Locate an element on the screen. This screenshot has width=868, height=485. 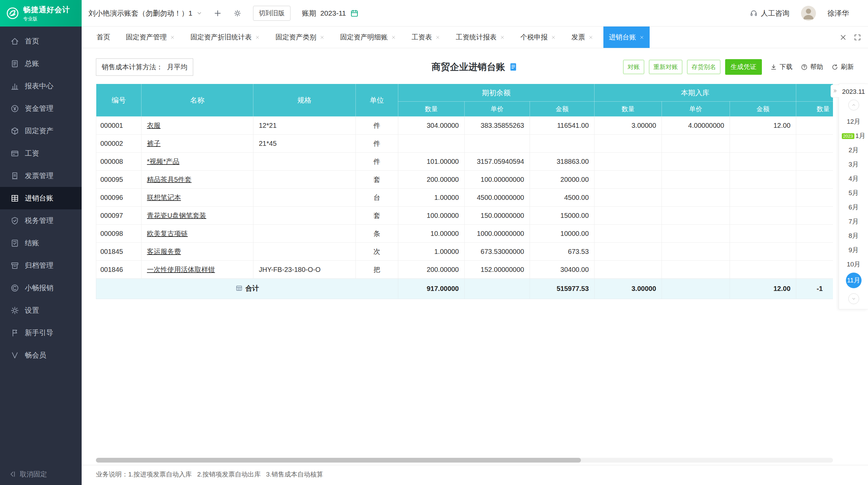
calendar-month-11月: 11月 is located at coordinates (854, 280).